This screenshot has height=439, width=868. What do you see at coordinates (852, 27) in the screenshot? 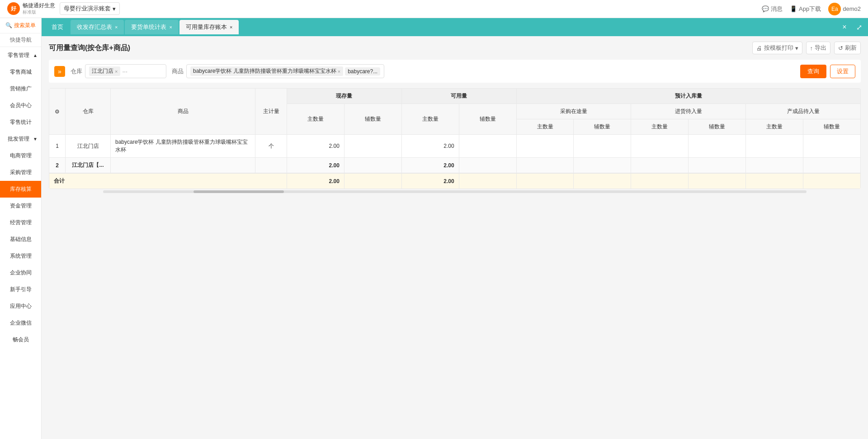
I see `tab-right-actions: × ⤢` at bounding box center [852, 27].